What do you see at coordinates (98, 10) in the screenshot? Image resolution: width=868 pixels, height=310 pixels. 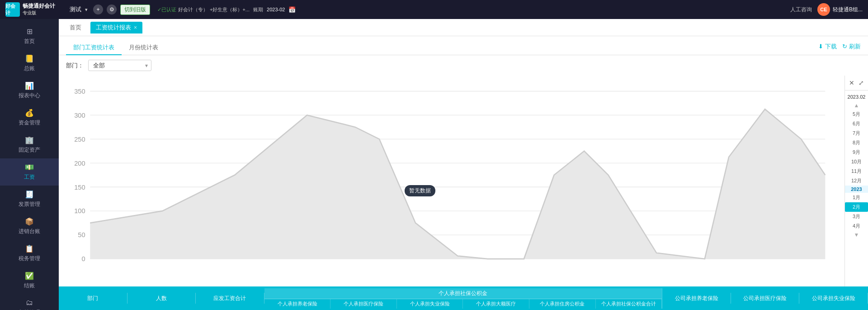 I see `add-button: +` at bounding box center [98, 10].